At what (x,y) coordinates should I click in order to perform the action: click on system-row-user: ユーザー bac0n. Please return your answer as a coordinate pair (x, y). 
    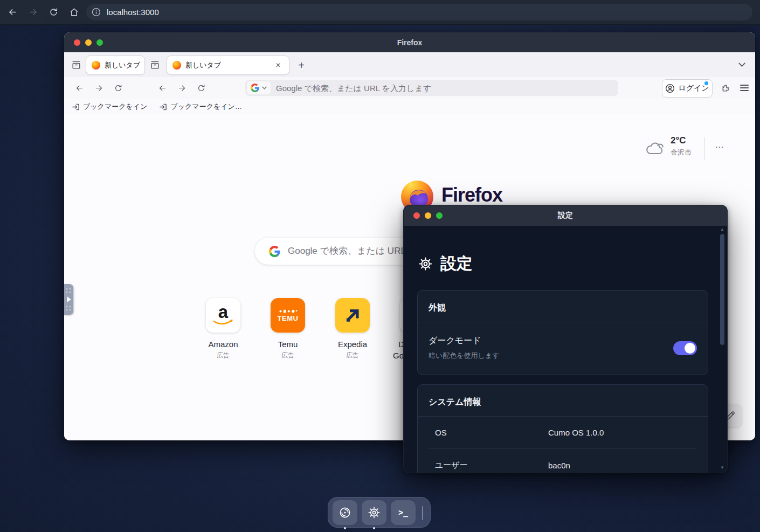
    Looking at the image, I should click on (563, 461).